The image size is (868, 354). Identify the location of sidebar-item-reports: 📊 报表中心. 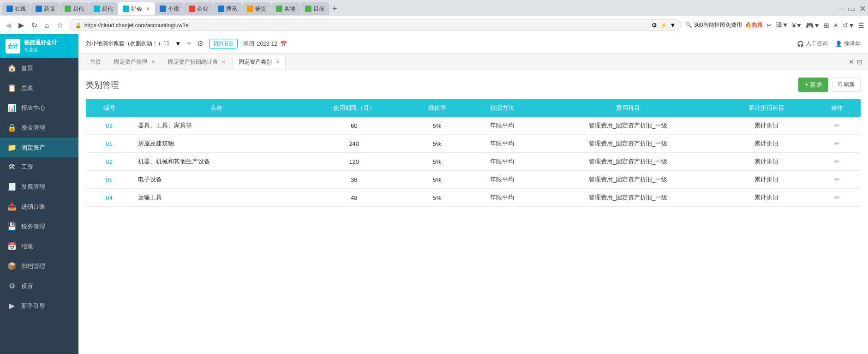
(39, 108).